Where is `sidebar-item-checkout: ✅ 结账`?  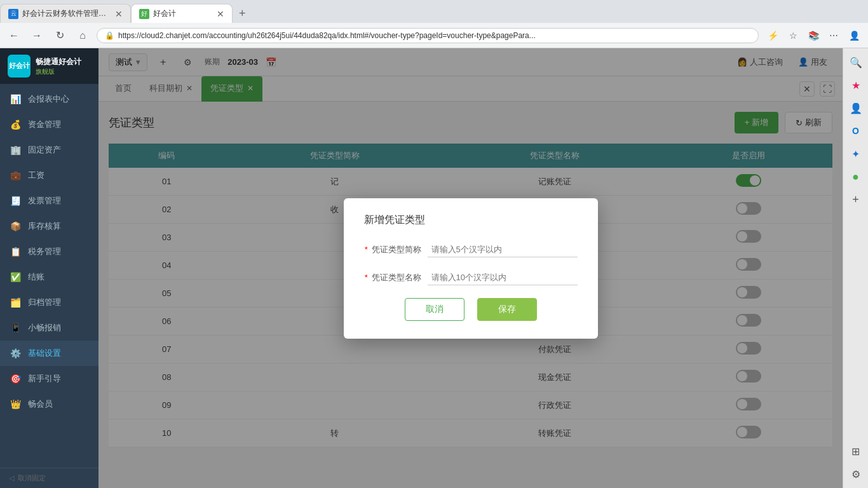
sidebar-item-checkout: ✅ 结账 is located at coordinates (50, 277).